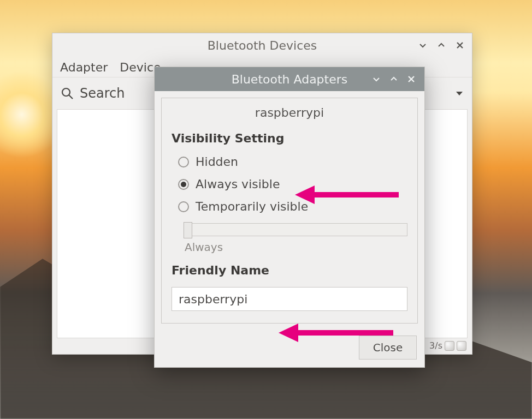 The height and width of the screenshot is (419, 532). Describe the element at coordinates (442, 45) in the screenshot. I see `devices-window-controls` at that location.